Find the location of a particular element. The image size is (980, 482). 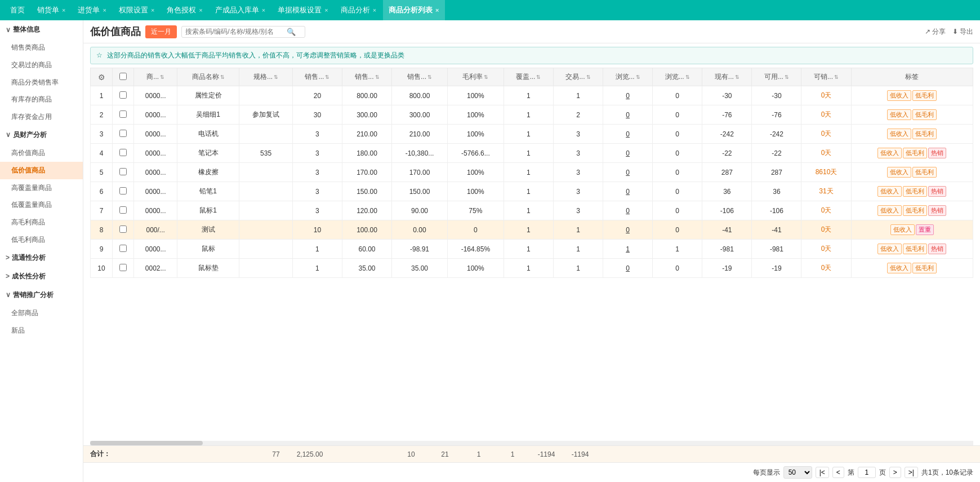

sidebar-section-financial: ∨ 员财产分析 is located at coordinates (42, 135).